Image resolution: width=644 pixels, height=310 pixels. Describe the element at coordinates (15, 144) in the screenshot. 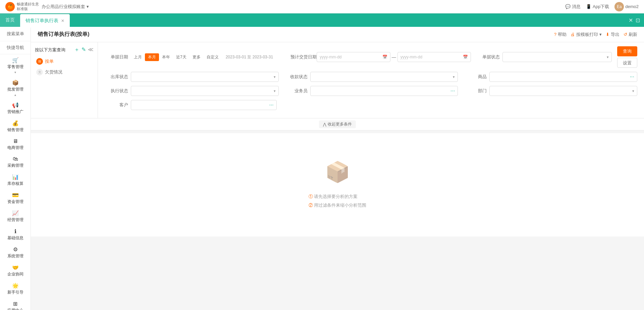

I see `sidebar-item-ecommerce: 🖥 电商管理` at that location.